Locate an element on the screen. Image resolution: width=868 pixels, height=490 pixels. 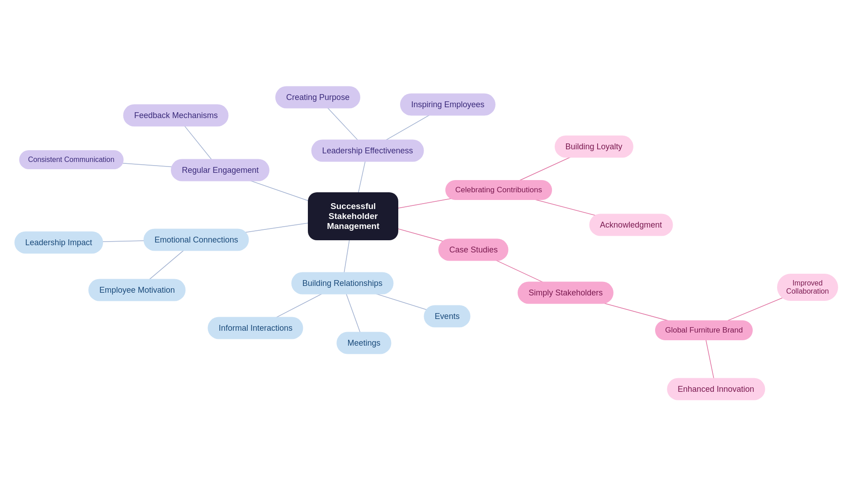
node-simply_stakeholders: Simply Stakeholders is located at coordinates (566, 293).